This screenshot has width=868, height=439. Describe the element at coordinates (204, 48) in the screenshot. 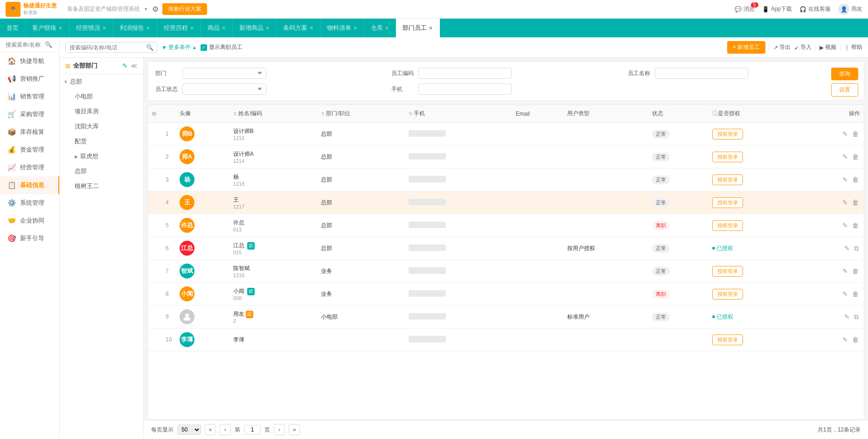

I see `show-resigned-checkbox: ✓` at that location.